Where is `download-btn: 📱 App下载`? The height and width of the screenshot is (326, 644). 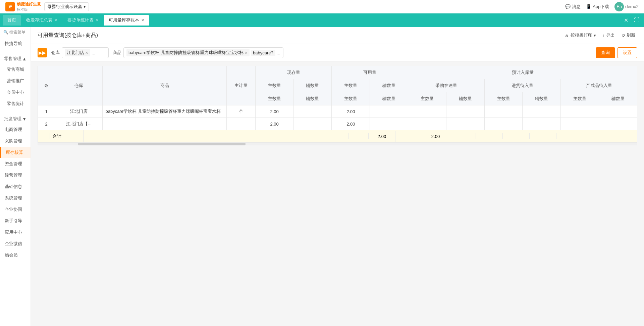 download-btn: 📱 App下载 is located at coordinates (598, 7).